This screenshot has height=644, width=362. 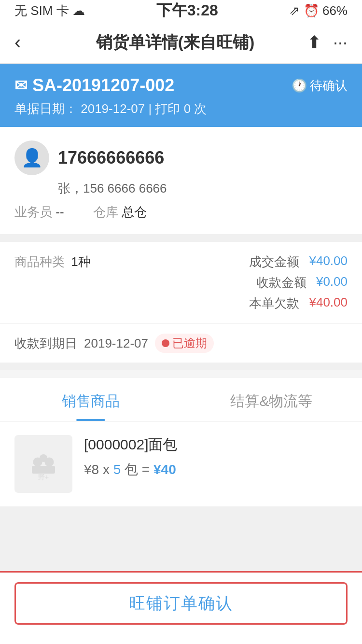 What do you see at coordinates (216, 470) in the screenshot?
I see `product-price: ¥8 x 5 包 = ¥40` at bounding box center [216, 470].